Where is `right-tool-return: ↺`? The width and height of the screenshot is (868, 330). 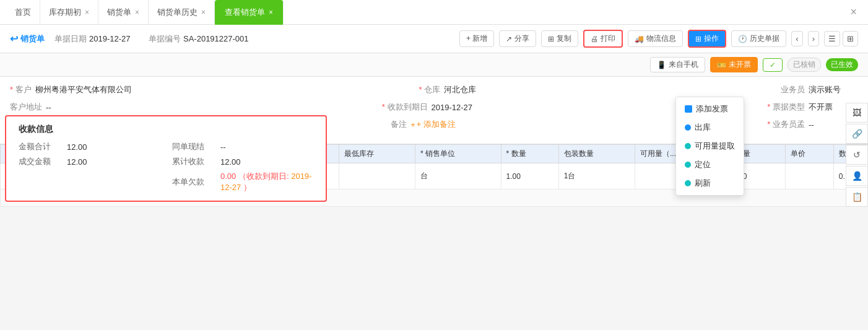 right-tool-return: ↺ is located at coordinates (857, 155).